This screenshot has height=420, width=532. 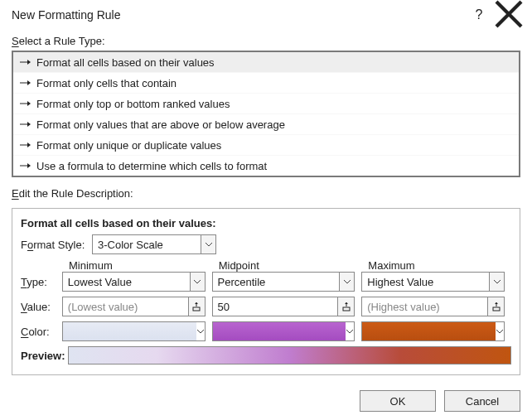 I want to click on rule-type-item: Format all cells based on their values, so click(x=266, y=62).